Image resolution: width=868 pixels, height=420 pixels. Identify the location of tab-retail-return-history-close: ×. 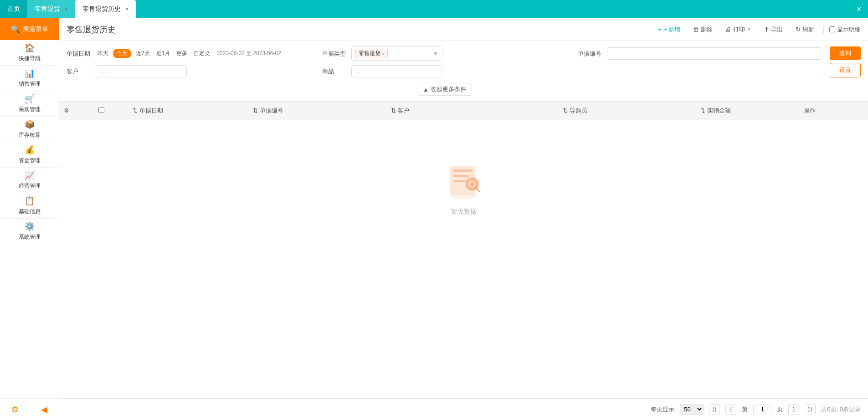
(127, 9).